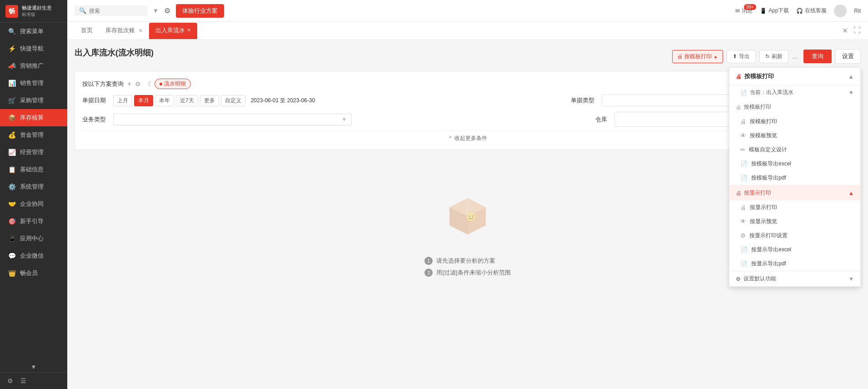  I want to click on sidebar-item-finance: 💰 资金管理, so click(34, 135).